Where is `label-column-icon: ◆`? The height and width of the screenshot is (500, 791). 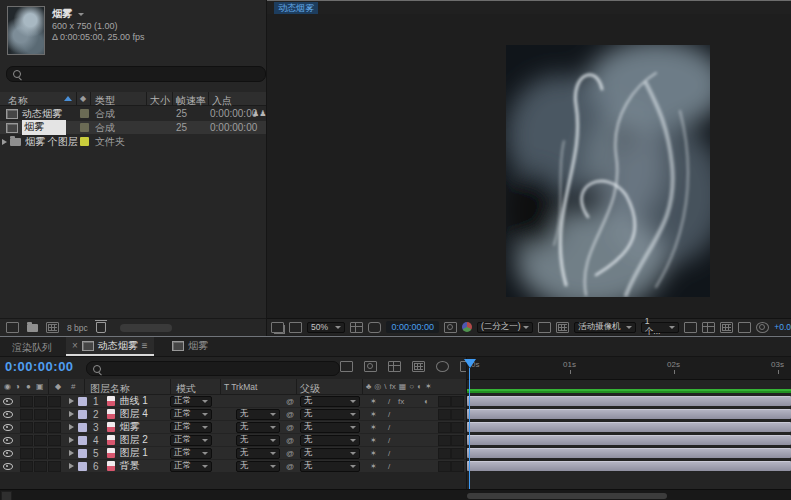 label-column-icon: ◆ is located at coordinates (58, 386).